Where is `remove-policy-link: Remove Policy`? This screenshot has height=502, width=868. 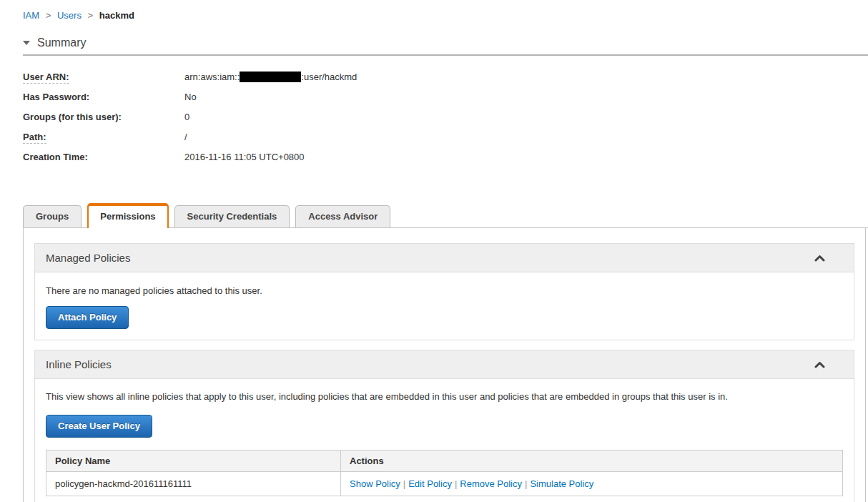
remove-policy-link: Remove Policy is located at coordinates (490, 483).